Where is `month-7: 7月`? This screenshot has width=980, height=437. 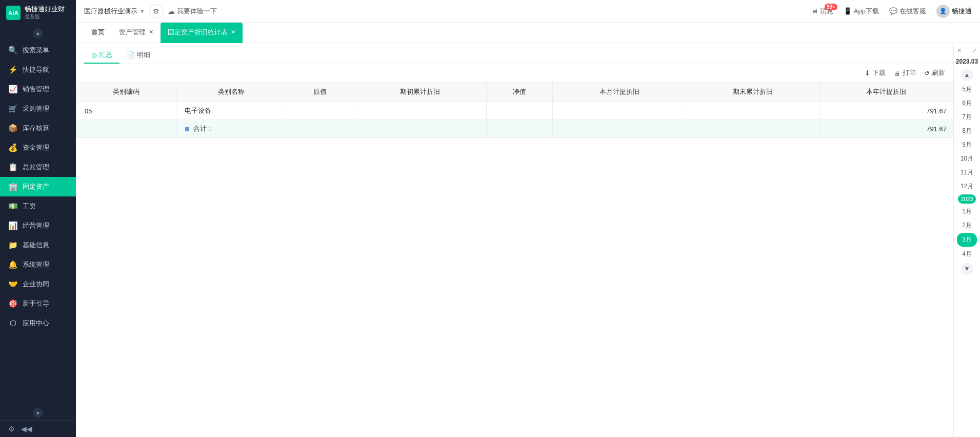
month-7: 7月 is located at coordinates (967, 117).